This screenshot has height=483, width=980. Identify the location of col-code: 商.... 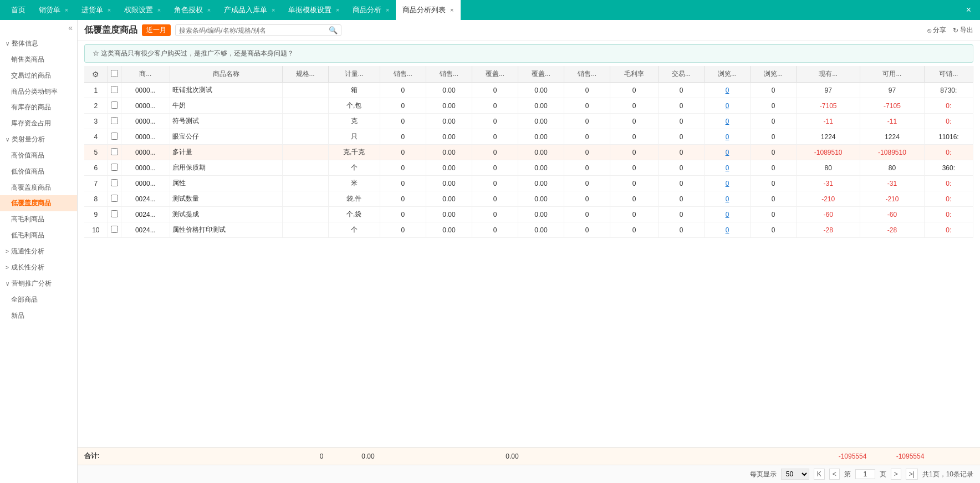
(145, 74).